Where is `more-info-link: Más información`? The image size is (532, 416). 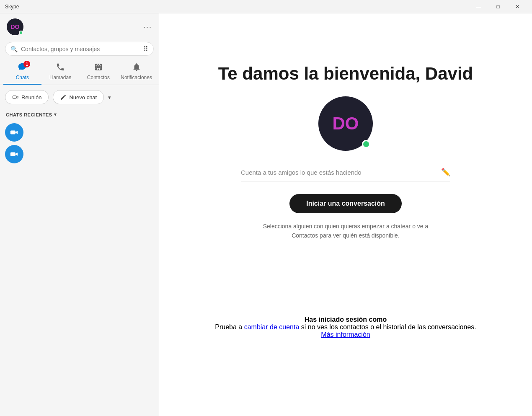
more-info-link: Más información is located at coordinates (345, 334).